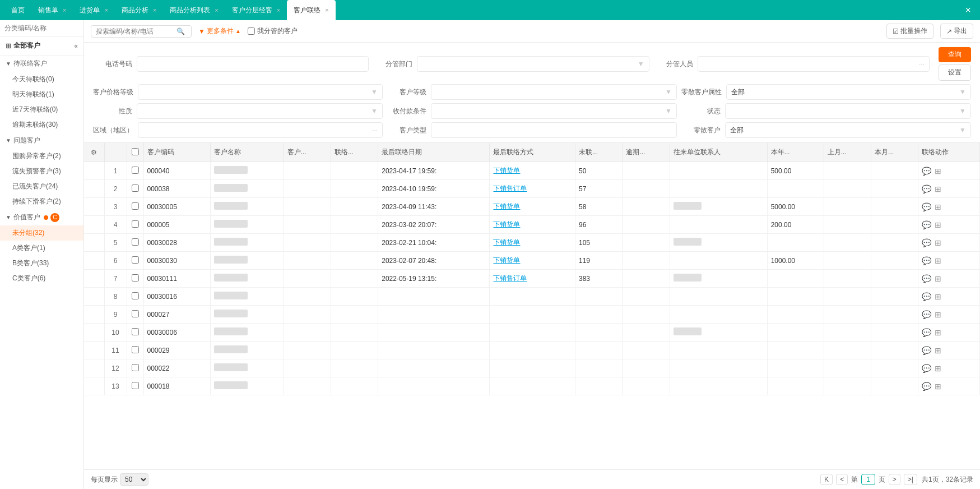  Describe the element at coordinates (554, 92) in the screenshot. I see `customer-level-select: ▼` at that location.